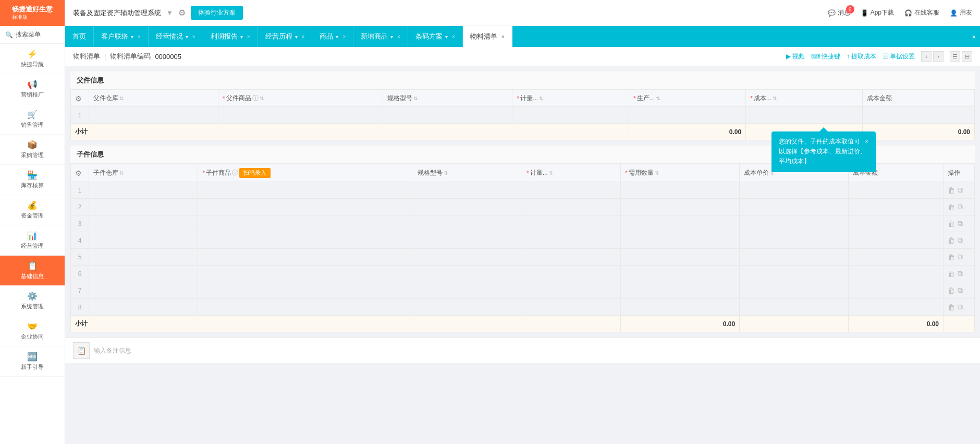 This screenshot has width=980, height=444. What do you see at coordinates (488, 37) in the screenshot?
I see `tab-bom: 物料清单 ×` at bounding box center [488, 37].